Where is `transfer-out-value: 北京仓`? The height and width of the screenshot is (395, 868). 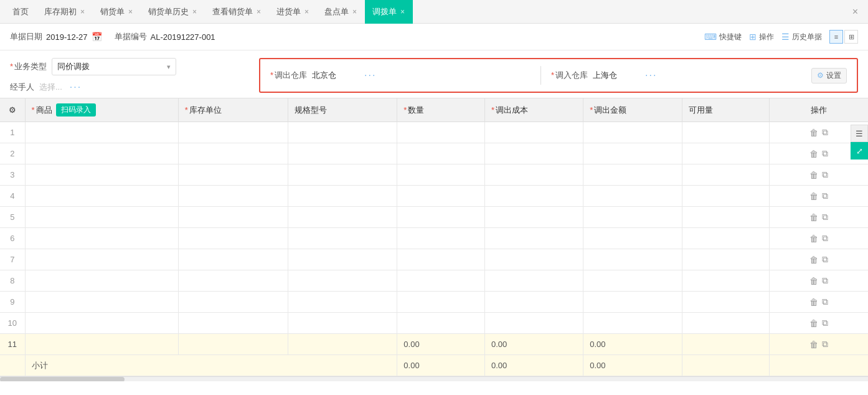
transfer-out-value: 北京仓 is located at coordinates (334, 75).